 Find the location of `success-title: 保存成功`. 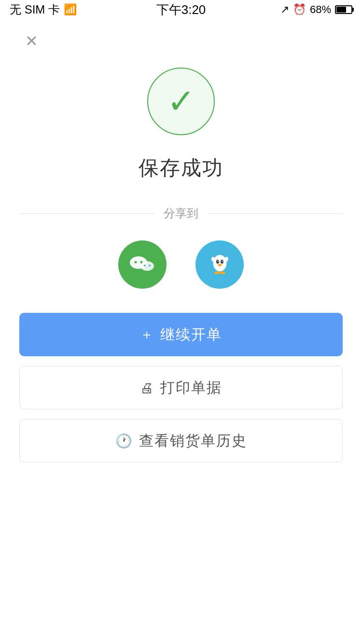

success-title: 保存成功 is located at coordinates (181, 168).